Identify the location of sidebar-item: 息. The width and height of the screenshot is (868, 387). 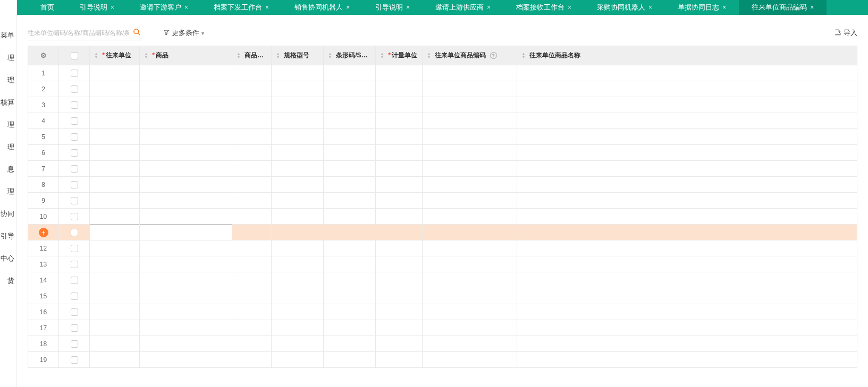
(9, 169).